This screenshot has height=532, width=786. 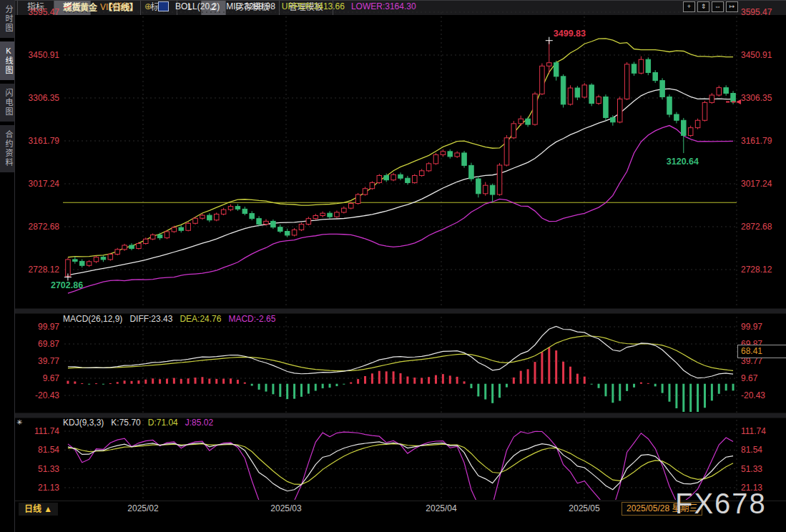 What do you see at coordinates (93, 319) in the screenshot?
I see `macd-title: MACD(26,12,9)` at bounding box center [93, 319].